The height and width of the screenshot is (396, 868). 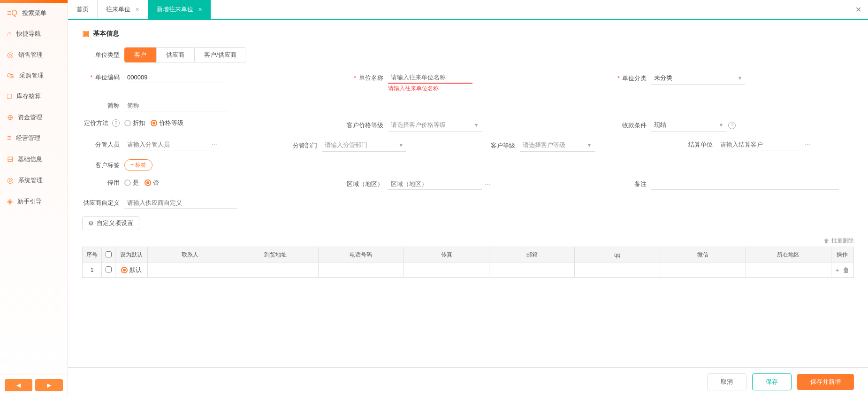 What do you see at coordinates (361, 271) in the screenshot?
I see `cell-phone` at bounding box center [361, 271].